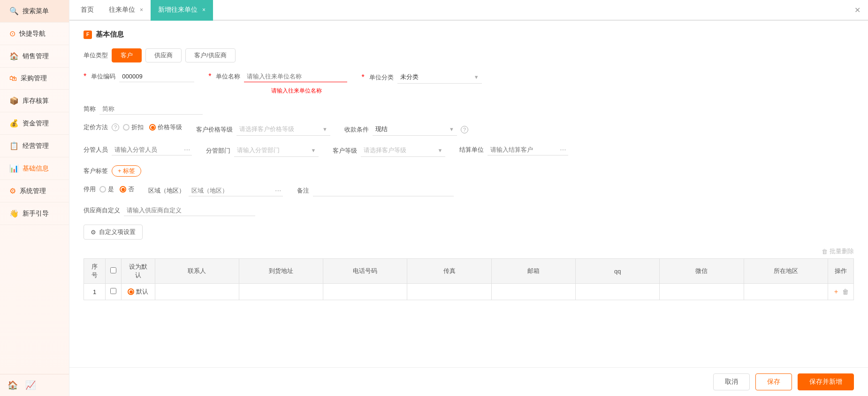 The width and height of the screenshot is (868, 396). Describe the element at coordinates (617, 292) in the screenshot. I see `row-qq-input` at that location.